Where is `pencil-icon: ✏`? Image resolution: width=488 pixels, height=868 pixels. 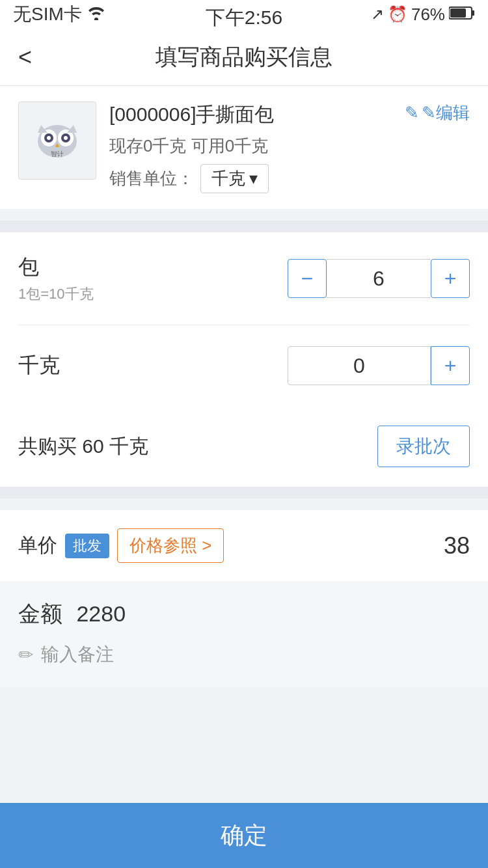 pencil-icon: ✏ is located at coordinates (26, 655).